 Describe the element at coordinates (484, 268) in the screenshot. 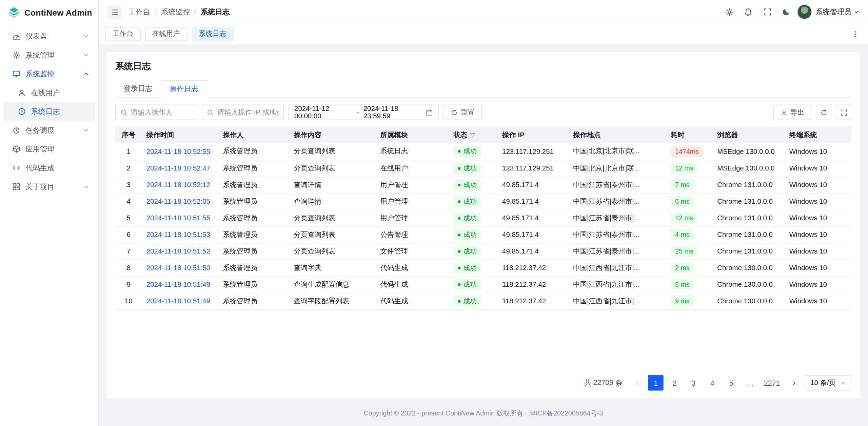

I see `table-row: 8 2024-11-18 10:51:50 系统管理员 查询字典 代码生成 成功…` at that location.